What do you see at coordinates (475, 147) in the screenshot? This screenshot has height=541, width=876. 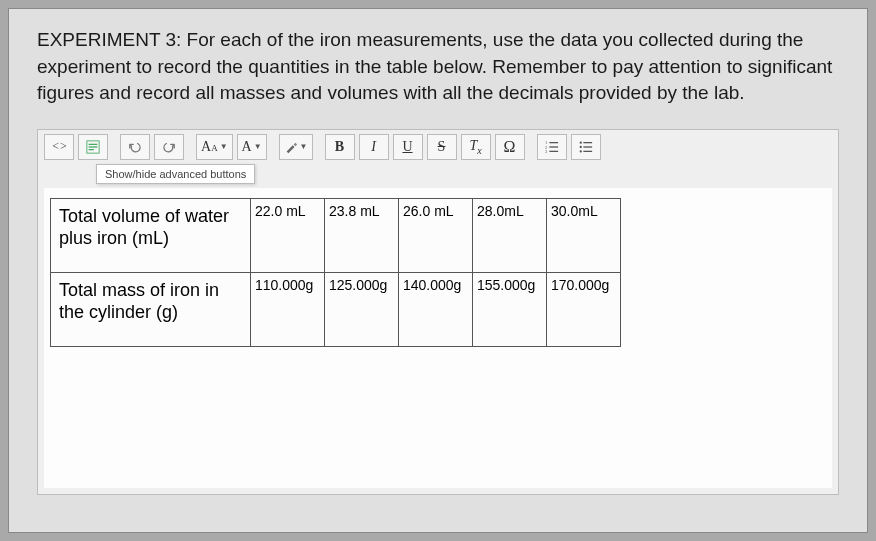 I see `clear-format-icon: Tx` at bounding box center [475, 147].